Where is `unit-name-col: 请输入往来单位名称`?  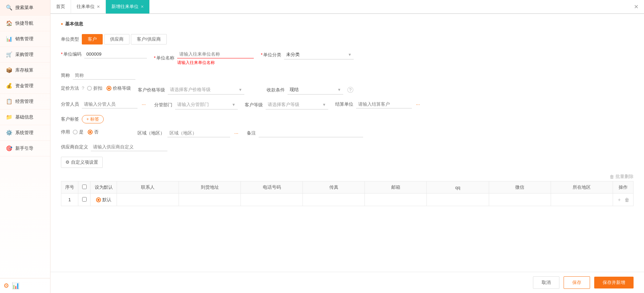 unit-name-col: 请输入往来单位名称 is located at coordinates (215, 58).